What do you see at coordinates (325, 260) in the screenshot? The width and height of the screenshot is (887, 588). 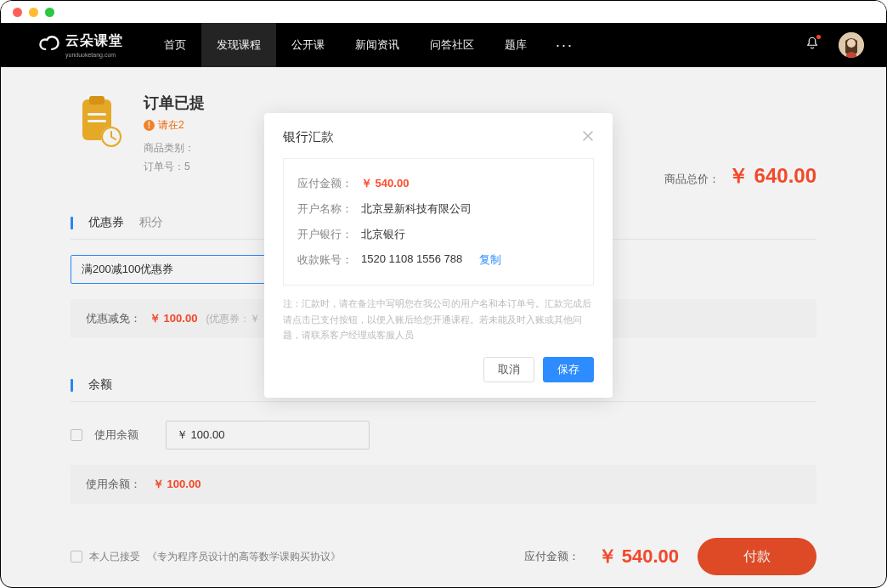 I see `account-no-label: 收款账号：` at bounding box center [325, 260].